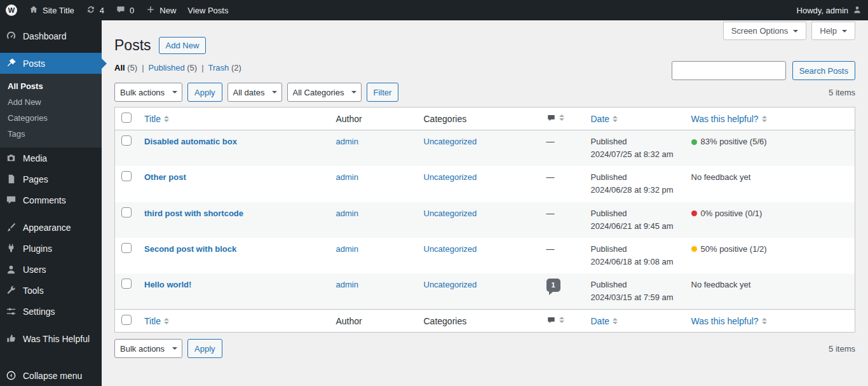 This screenshot has width=868, height=386. I want to click on post-title-link: Other post, so click(165, 177).